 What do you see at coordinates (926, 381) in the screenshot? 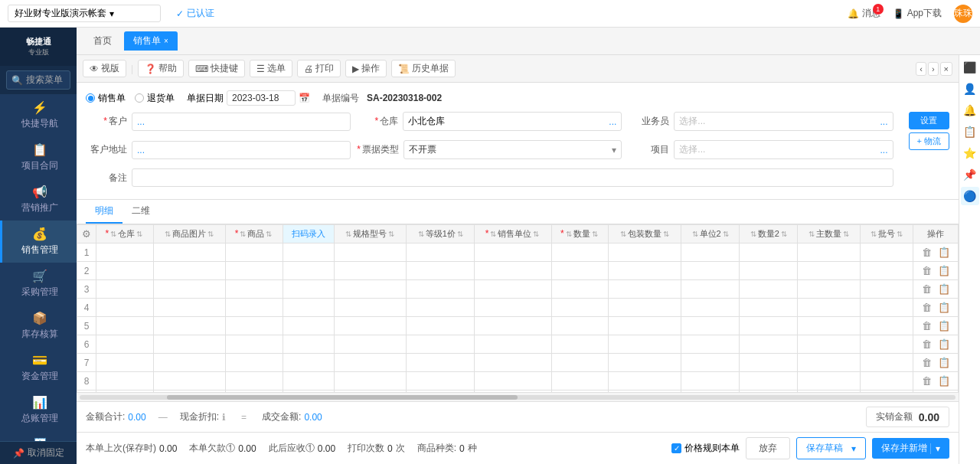
I see `delete-row-button: 🗑` at bounding box center [926, 381].